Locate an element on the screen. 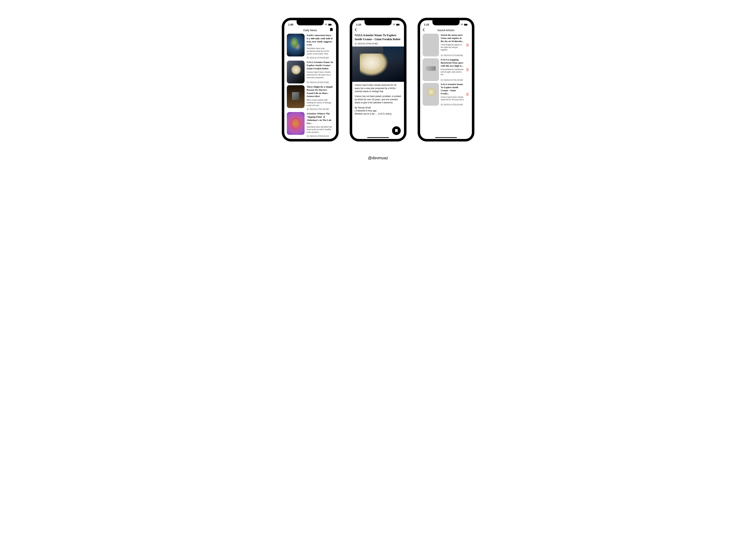 Image resolution: width=756 pixels, height=540 pixels. article-description: Mars rovers tasked with hunting for trac… is located at coordinates (320, 103).